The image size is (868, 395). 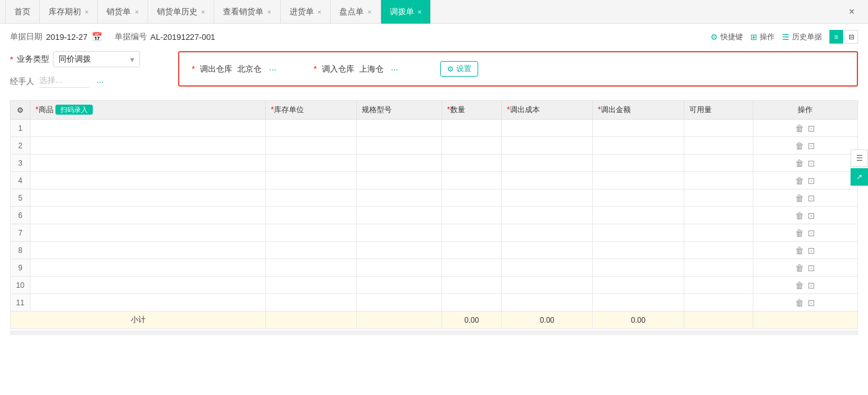 What do you see at coordinates (203, 12) in the screenshot?
I see `tab-sales-history-close: ×` at bounding box center [203, 12].